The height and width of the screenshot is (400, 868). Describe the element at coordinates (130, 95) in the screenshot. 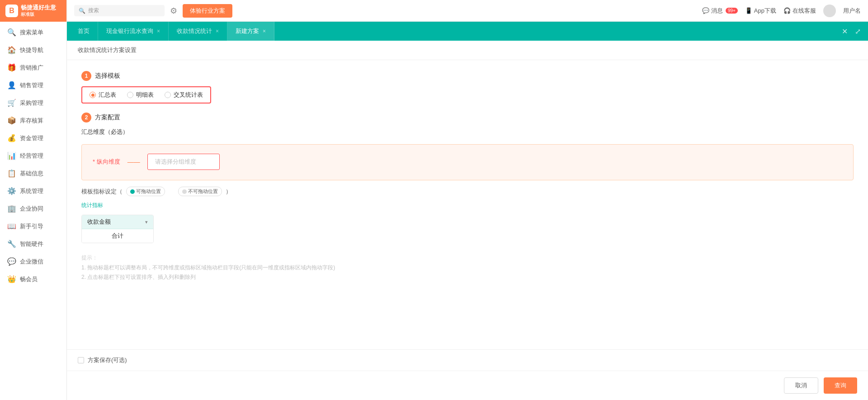

I see `radio-detail-circle` at that location.